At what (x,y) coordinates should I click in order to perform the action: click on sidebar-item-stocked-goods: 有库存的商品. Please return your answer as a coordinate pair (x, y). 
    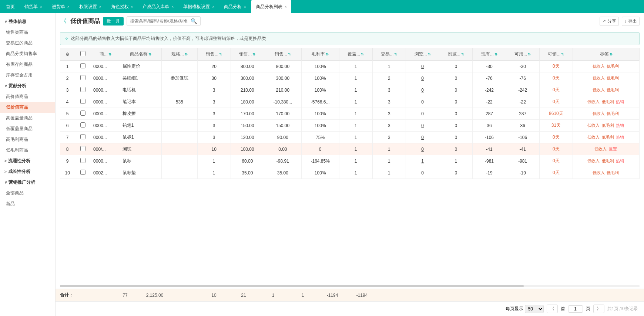
    Looking at the image, I should click on (27, 64).